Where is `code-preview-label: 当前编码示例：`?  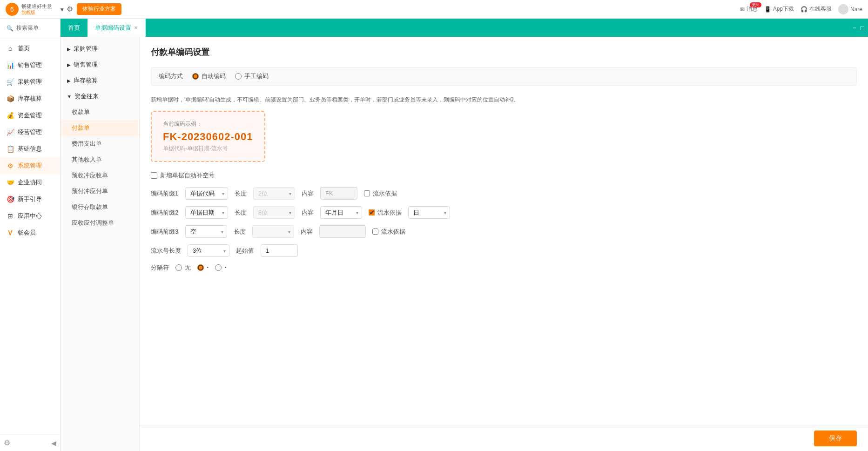 code-preview-label: 当前编码示例： is located at coordinates (208, 124).